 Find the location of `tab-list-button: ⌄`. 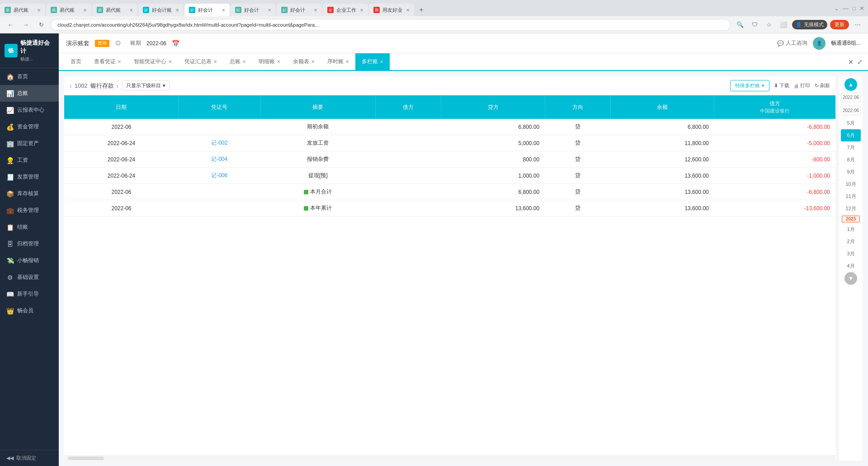

tab-list-button: ⌄ is located at coordinates (836, 8).